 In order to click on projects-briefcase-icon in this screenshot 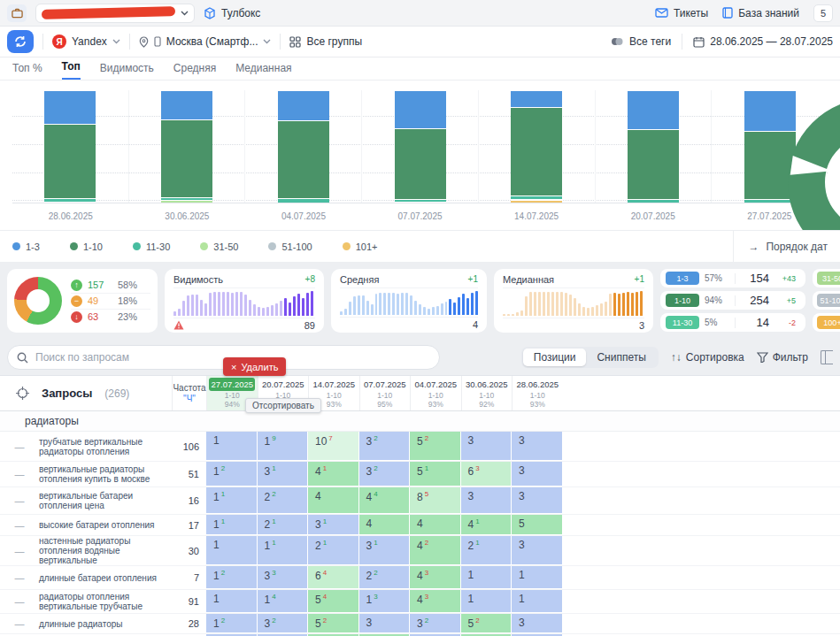, I will do `click(17, 13)`.